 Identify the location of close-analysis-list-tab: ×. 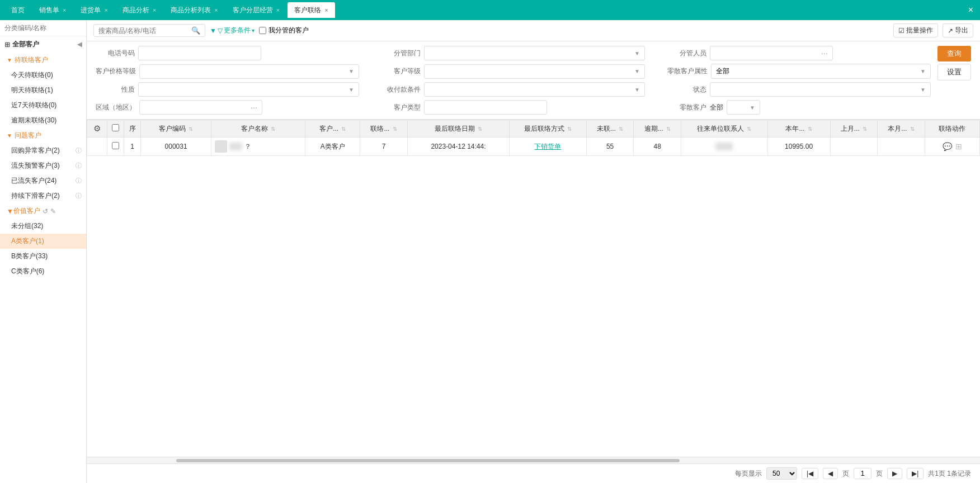
(216, 10).